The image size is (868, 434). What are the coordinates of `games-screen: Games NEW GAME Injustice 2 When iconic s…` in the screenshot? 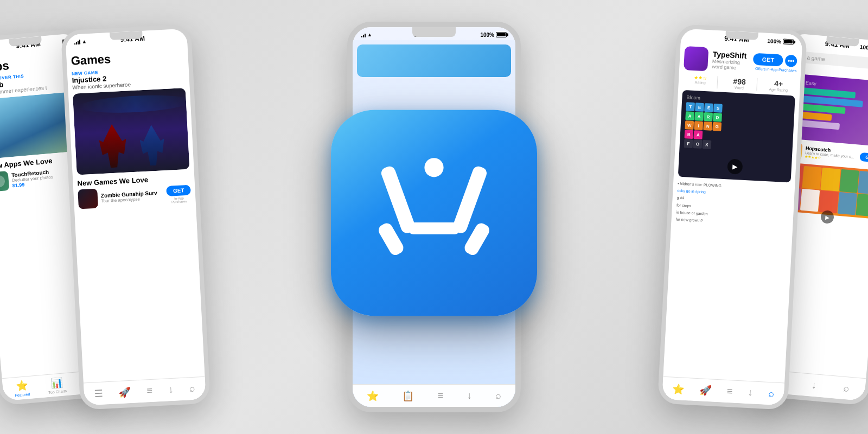 It's located at (131, 129).